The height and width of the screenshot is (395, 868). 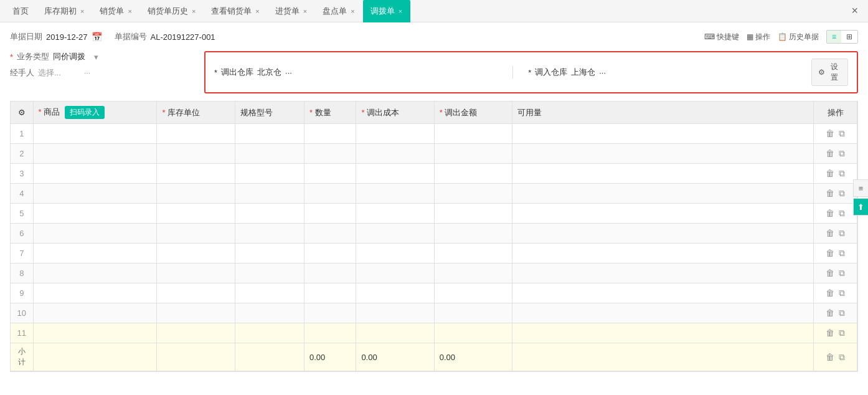 What do you see at coordinates (352, 11) in the screenshot?
I see `tab-stocktake-close: ×` at bounding box center [352, 11].